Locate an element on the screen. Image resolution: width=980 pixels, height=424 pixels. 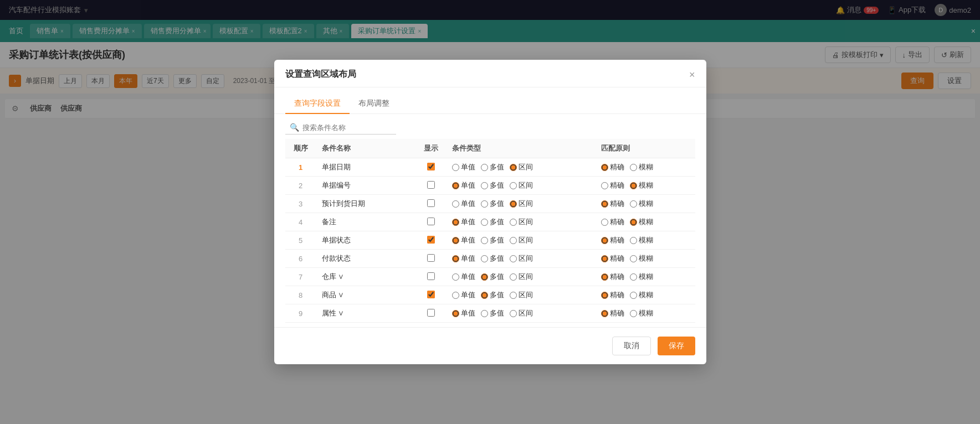
settings-modal: 设置查询区域布局 × 查询字段设置 布局调整 🔍 顺序 is located at coordinates (490, 92).